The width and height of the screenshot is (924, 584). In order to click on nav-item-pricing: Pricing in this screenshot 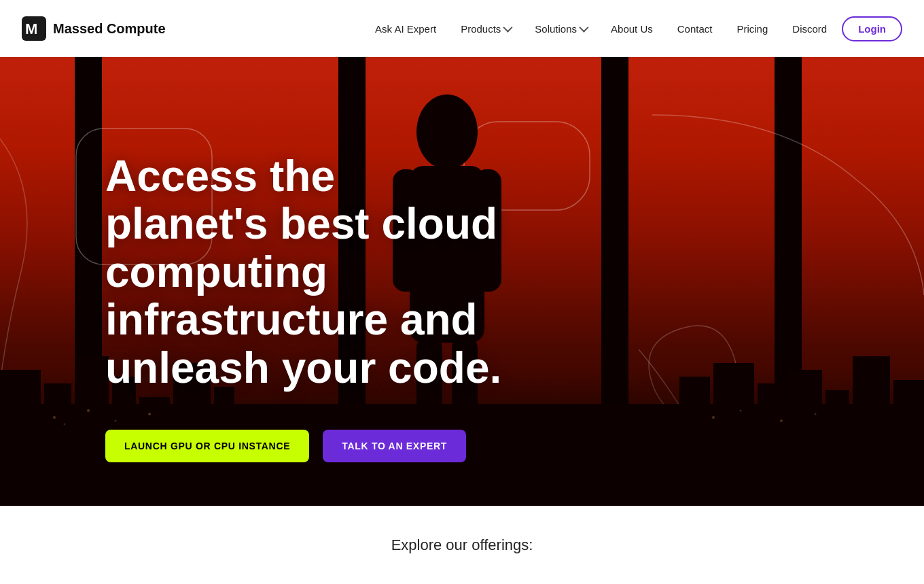, I will do `click(752, 29)`.